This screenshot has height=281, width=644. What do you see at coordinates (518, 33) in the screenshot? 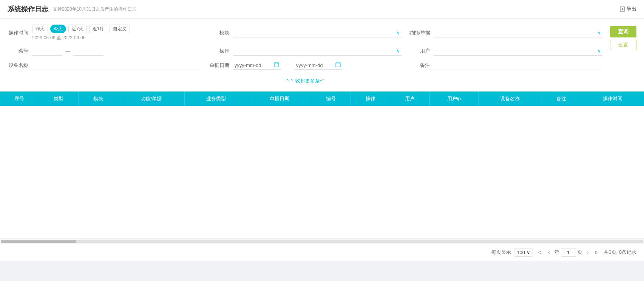
I see `function-select-container: ∨` at bounding box center [518, 33].